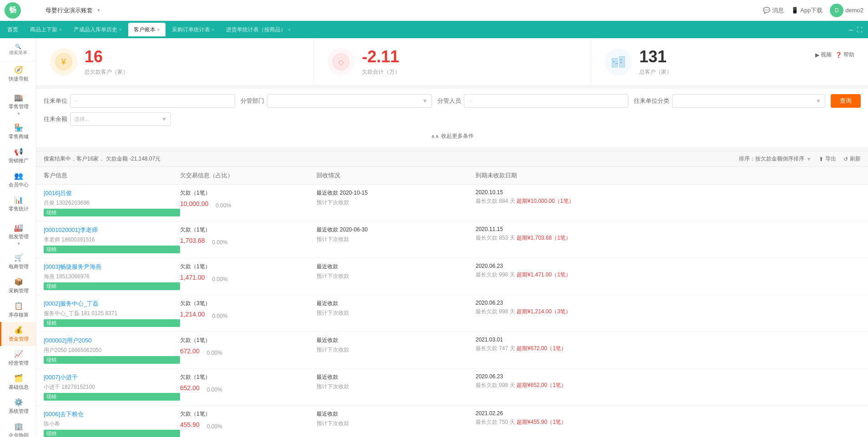 The width and height of the screenshot is (868, 437). I want to click on stat-info-customers: 16 总欠款客户（家）, so click(106, 62).